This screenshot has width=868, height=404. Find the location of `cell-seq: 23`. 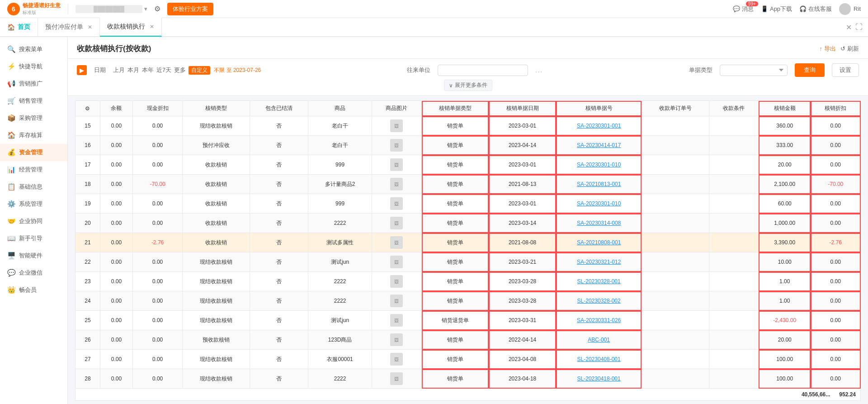

cell-seq: 23 is located at coordinates (88, 281).